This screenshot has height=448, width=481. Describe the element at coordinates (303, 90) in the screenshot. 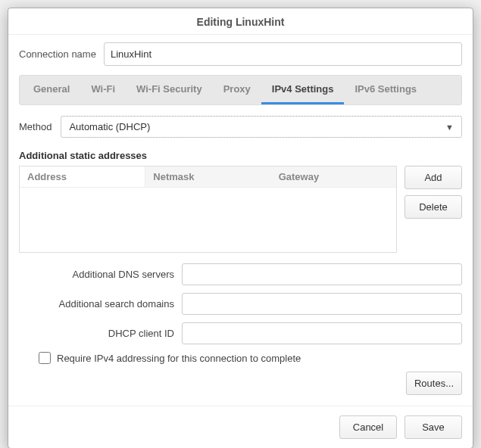

I see `tab-ipv4-settings: IPv4 Settings` at that location.